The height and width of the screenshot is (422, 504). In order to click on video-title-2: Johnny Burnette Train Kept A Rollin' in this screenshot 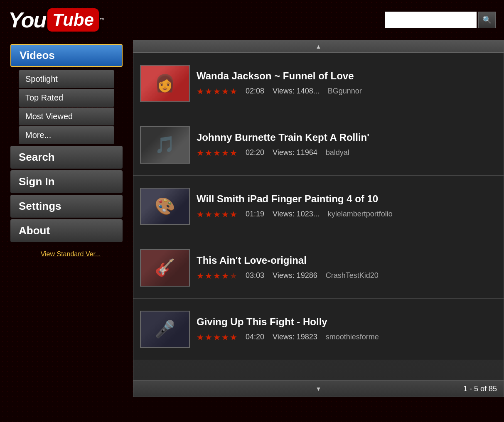, I will do `click(347, 138)`.